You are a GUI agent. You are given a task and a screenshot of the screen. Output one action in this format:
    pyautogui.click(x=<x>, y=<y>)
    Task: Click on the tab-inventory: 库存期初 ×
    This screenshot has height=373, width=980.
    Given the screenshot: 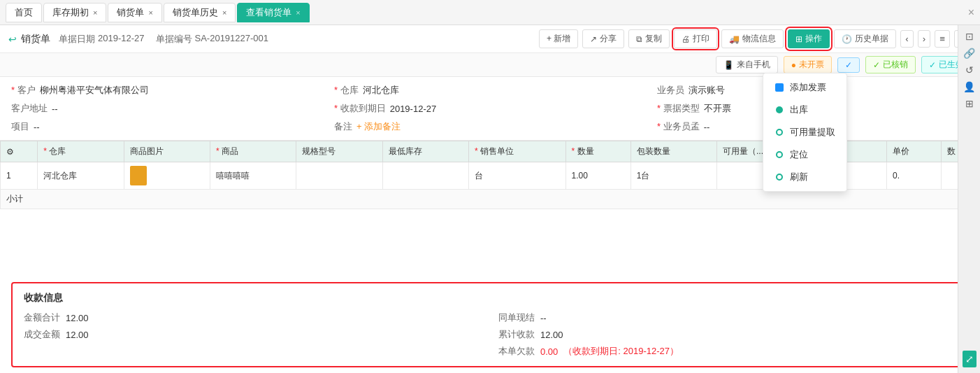 What is the action you would take?
    pyautogui.click(x=75, y=13)
    